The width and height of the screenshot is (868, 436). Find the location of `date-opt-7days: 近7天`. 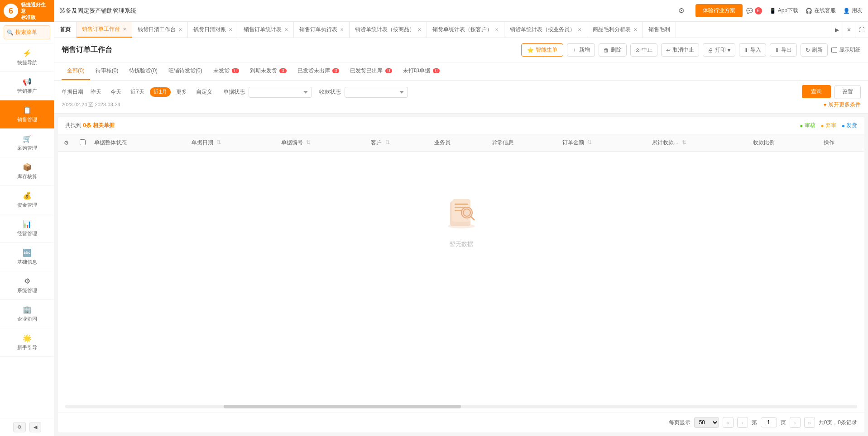

date-opt-7days: 近7天 is located at coordinates (138, 92).